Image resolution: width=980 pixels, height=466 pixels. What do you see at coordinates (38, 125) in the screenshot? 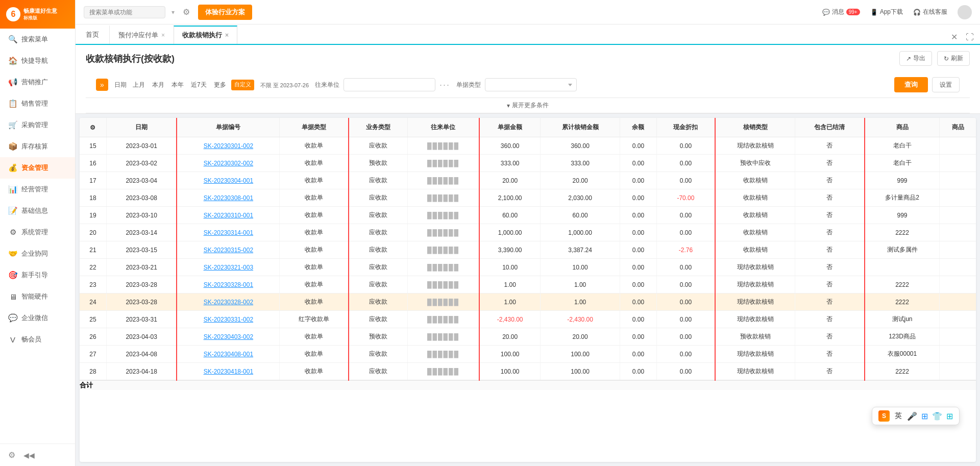
I see `sidebar-item-purchase: 🛒 采购管理` at bounding box center [38, 125].